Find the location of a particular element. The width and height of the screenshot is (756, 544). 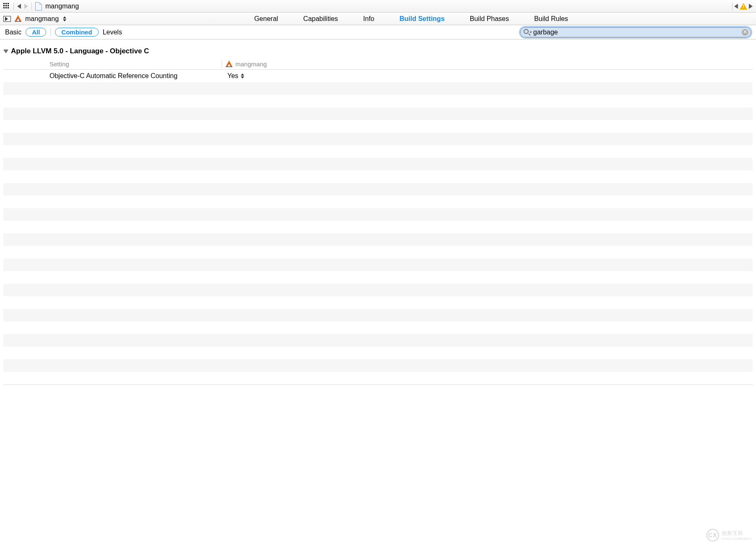

tab-capabilities: Capabilities is located at coordinates (321, 19).